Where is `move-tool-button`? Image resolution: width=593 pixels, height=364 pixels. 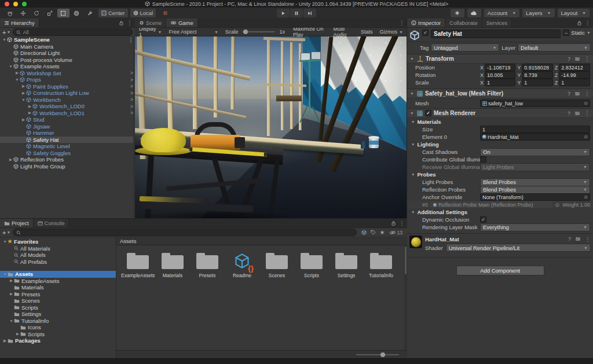 move-tool-button is located at coordinates (23, 13).